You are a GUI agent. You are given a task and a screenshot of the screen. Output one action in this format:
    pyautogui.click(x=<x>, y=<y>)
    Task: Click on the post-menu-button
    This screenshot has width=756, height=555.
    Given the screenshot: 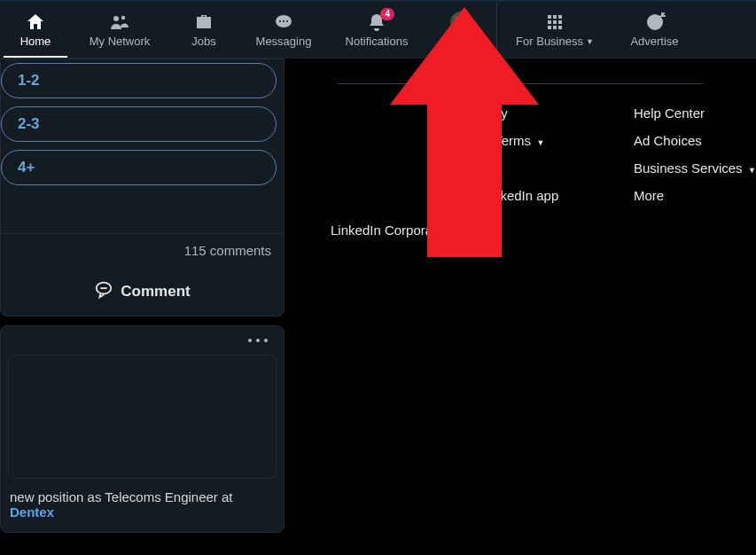 What is the action you would take?
    pyautogui.click(x=258, y=340)
    